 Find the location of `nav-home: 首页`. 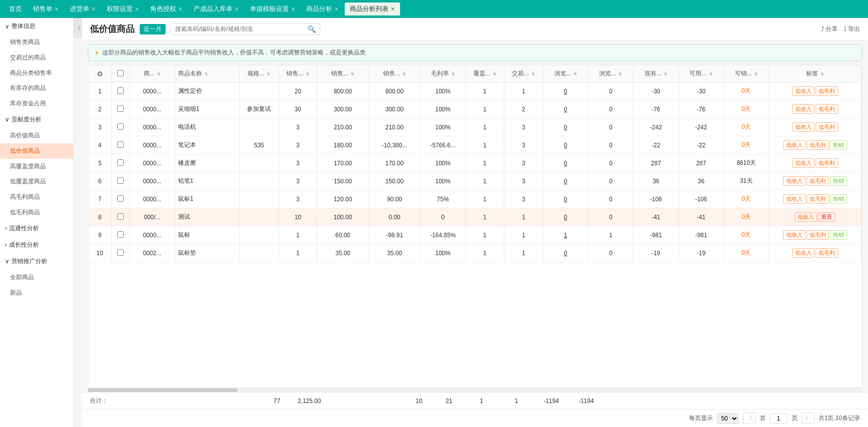

nav-home: 首页 is located at coordinates (15, 9).